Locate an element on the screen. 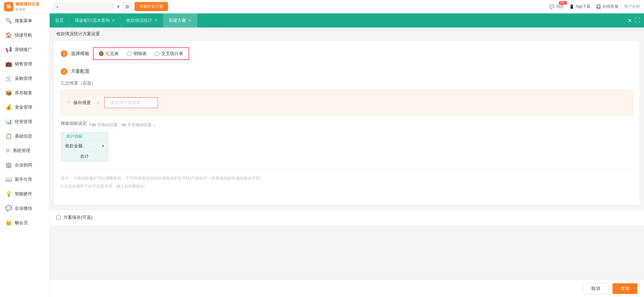 The width and height of the screenshot is (644, 297). tips-line2: 2.点击标题栏下拉可设置排序、插入列和删除列 is located at coordinates (347, 186).